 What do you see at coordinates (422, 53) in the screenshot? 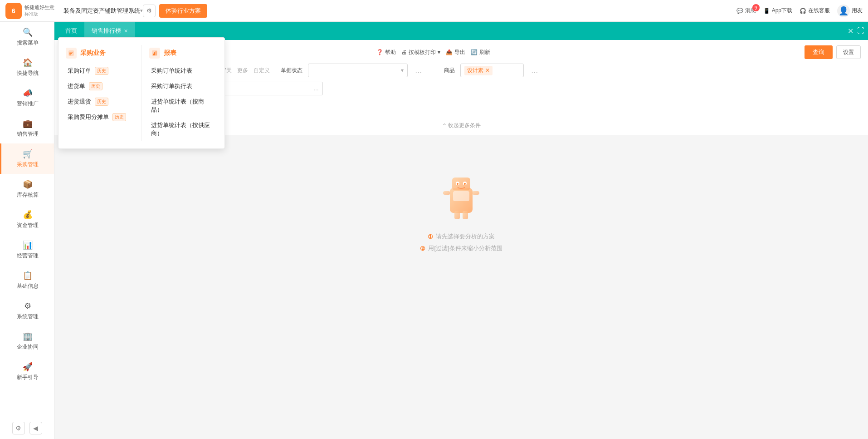
I see `print-label: 按模板打印` at bounding box center [422, 53].